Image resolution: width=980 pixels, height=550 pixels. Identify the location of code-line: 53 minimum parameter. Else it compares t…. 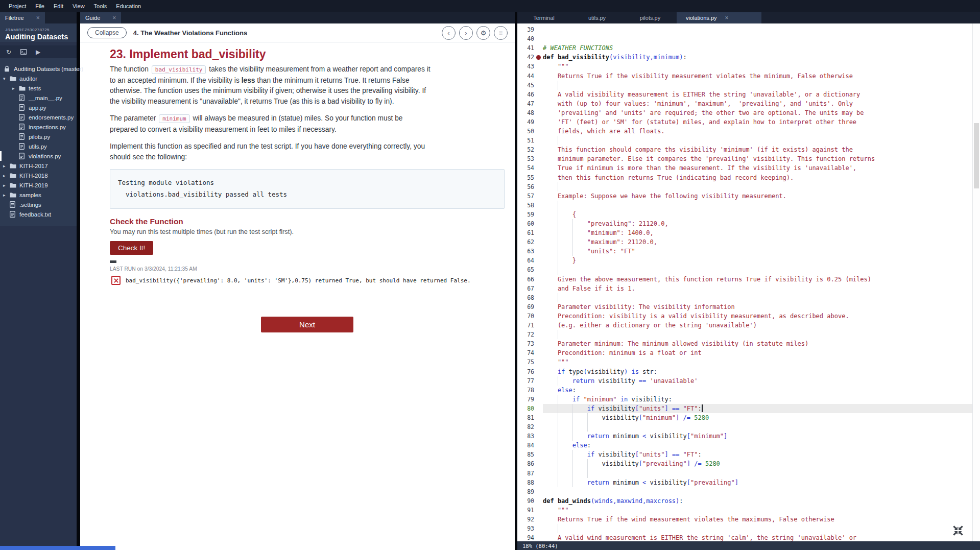
(749, 159).